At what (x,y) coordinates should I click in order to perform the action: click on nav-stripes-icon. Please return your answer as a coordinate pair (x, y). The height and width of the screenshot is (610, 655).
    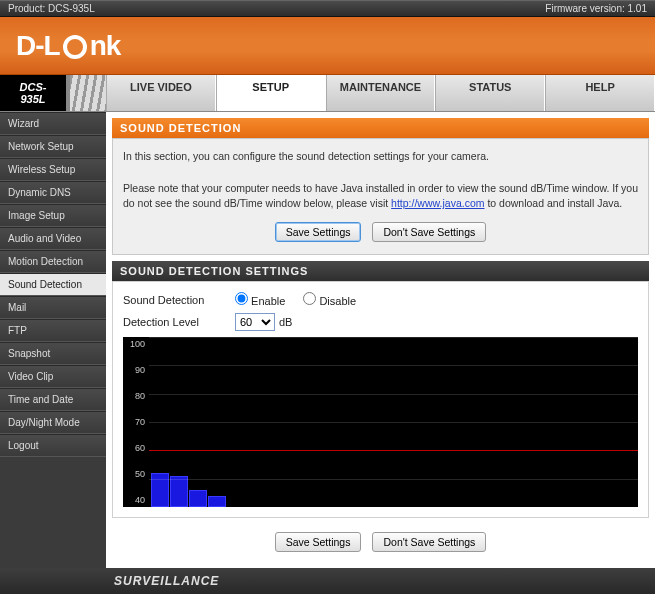
    Looking at the image, I should click on (88, 93).